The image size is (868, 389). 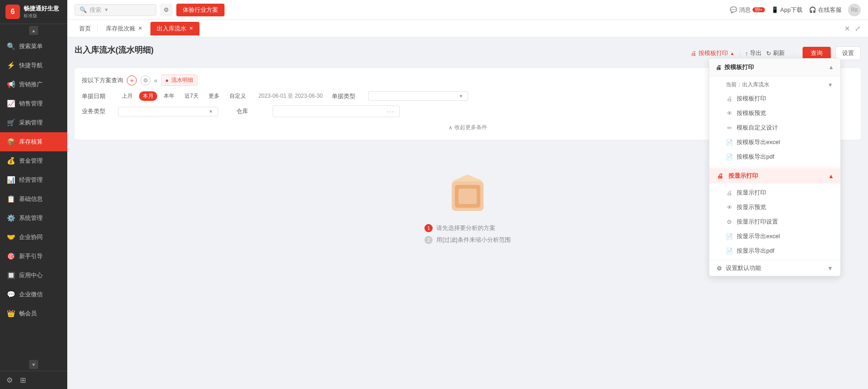 I want to click on print-icon2: 🖨, so click(x=719, y=67).